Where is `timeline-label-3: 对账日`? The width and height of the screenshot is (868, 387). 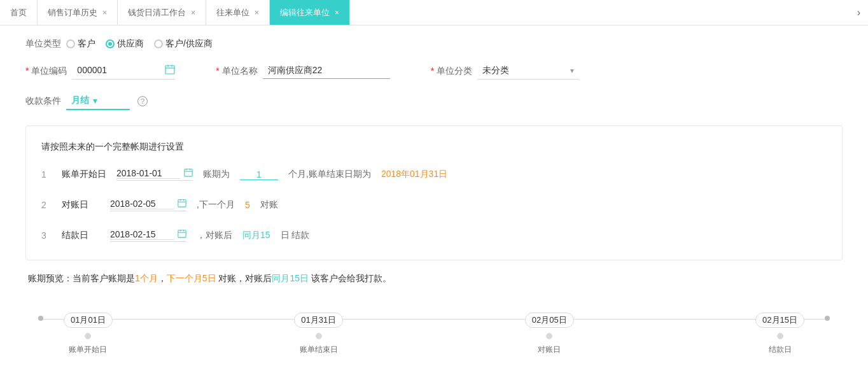
timeline-label-3: 对账日 is located at coordinates (549, 350).